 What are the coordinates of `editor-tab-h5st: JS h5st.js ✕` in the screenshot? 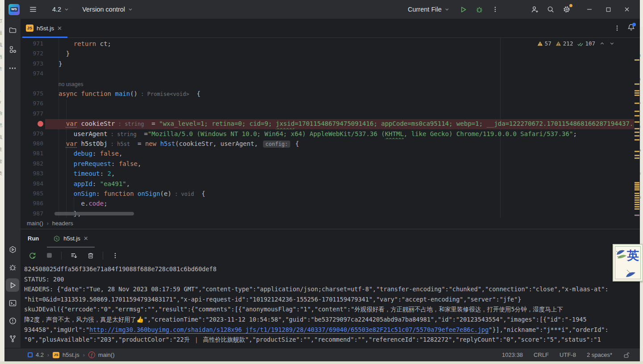 It's located at (45, 29).